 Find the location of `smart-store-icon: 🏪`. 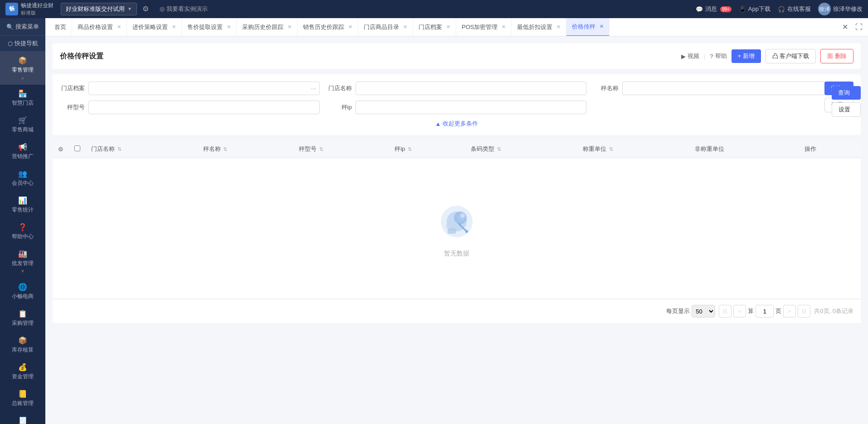

smart-store-icon: 🏪 is located at coordinates (23, 93).